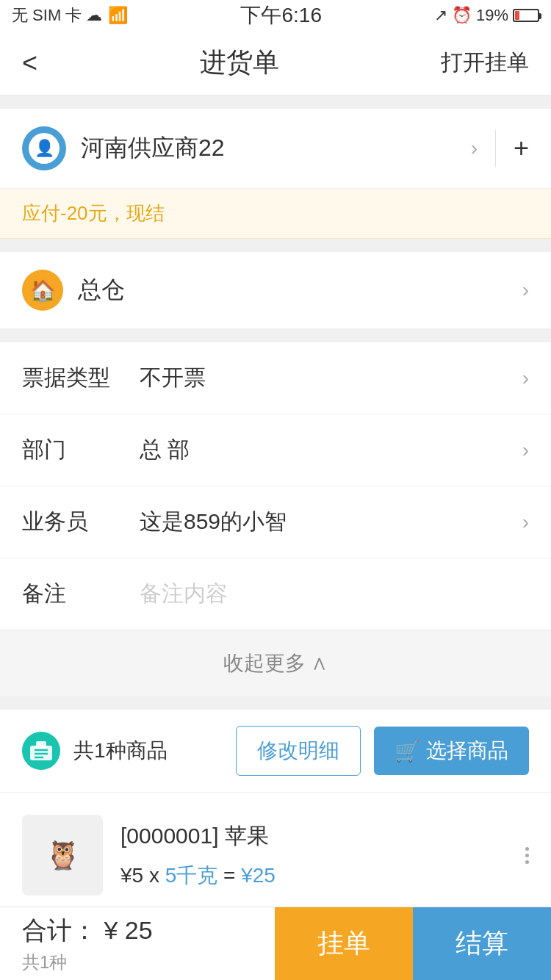  Describe the element at coordinates (323, 836) in the screenshot. I see `product-name: [0000001] 苹果` at that location.